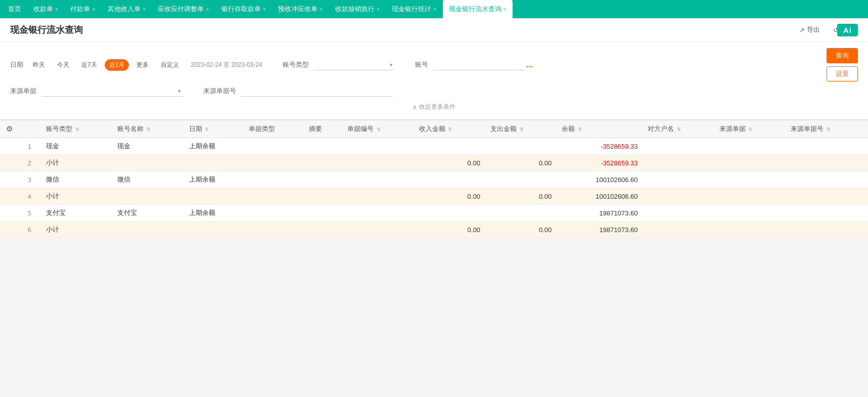 This screenshot has height=397, width=868. What do you see at coordinates (827, 129) in the screenshot?
I see `th-source_doc_no: 来源单据号 ⇅` at bounding box center [827, 129].